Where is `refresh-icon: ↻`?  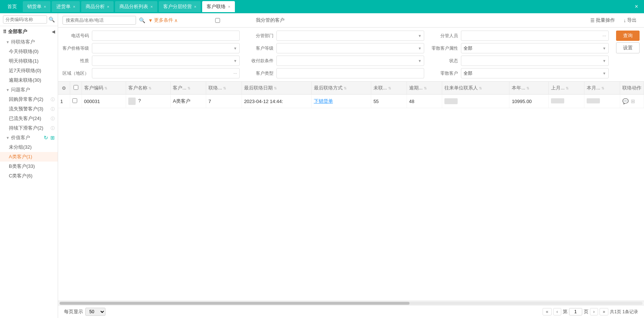 refresh-icon: ↻ is located at coordinates (46, 138).